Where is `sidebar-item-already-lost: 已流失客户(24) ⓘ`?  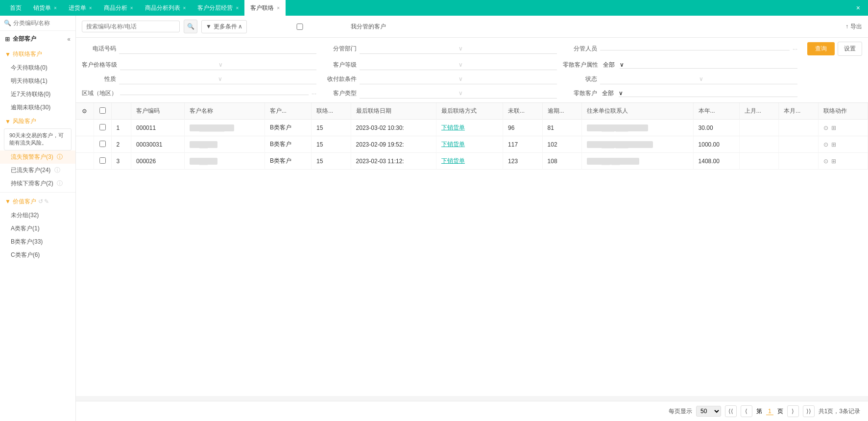
sidebar-item-already-lost: 已流失客户(24) ⓘ is located at coordinates (38, 171).